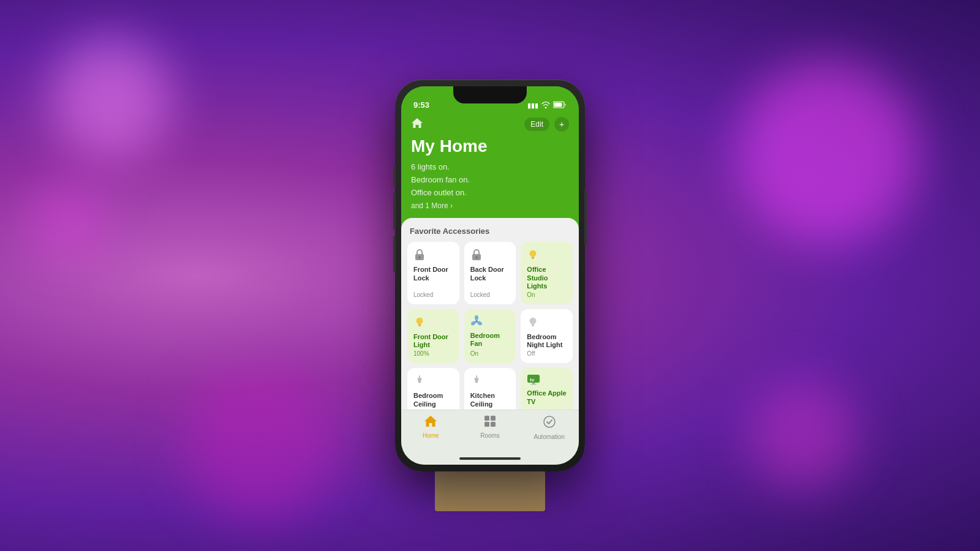 Image resolution: width=980 pixels, height=551 pixels. What do you see at coordinates (417, 125) in the screenshot?
I see `home-nav-icon` at bounding box center [417, 125].